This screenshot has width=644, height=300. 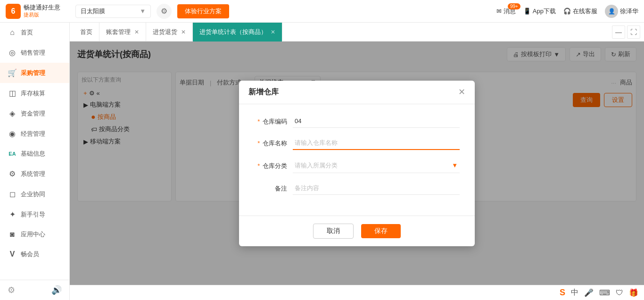 I want to click on name-input, so click(x=376, y=143).